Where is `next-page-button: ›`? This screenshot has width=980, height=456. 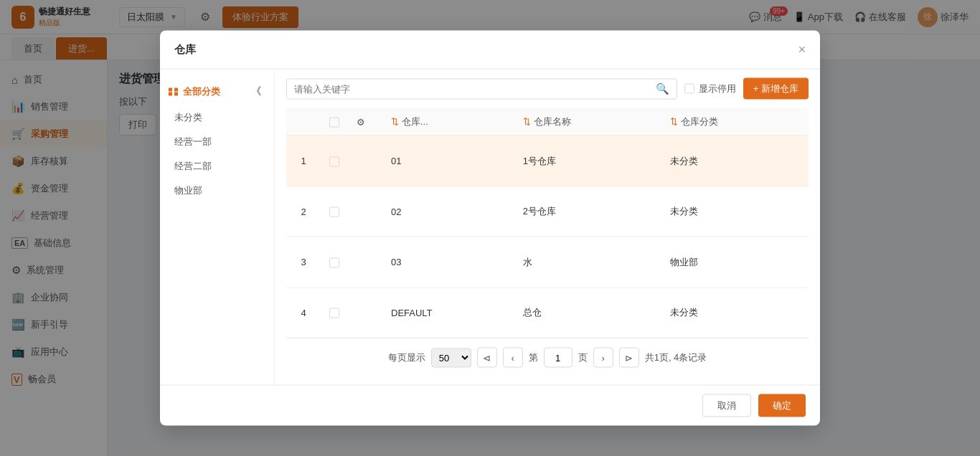 next-page-button: › is located at coordinates (603, 358).